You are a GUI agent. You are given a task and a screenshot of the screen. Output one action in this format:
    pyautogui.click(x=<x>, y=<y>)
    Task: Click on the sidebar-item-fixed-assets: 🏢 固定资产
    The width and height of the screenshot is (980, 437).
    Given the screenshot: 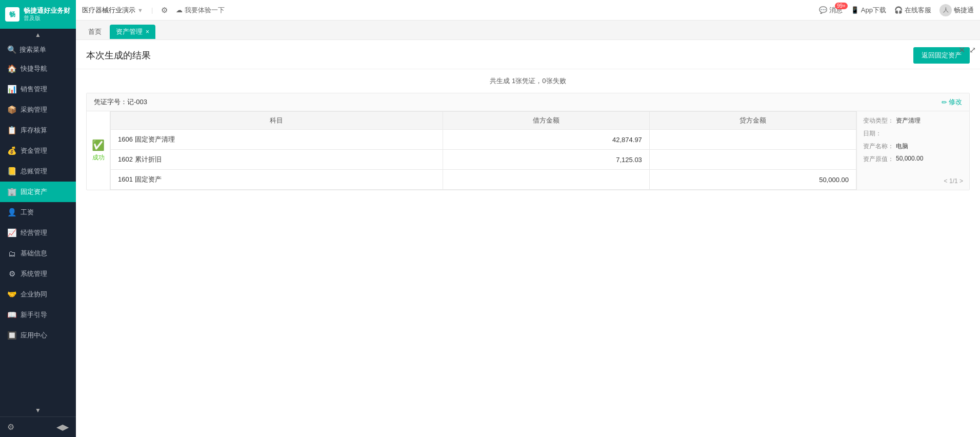 What is the action you would take?
    pyautogui.click(x=38, y=192)
    